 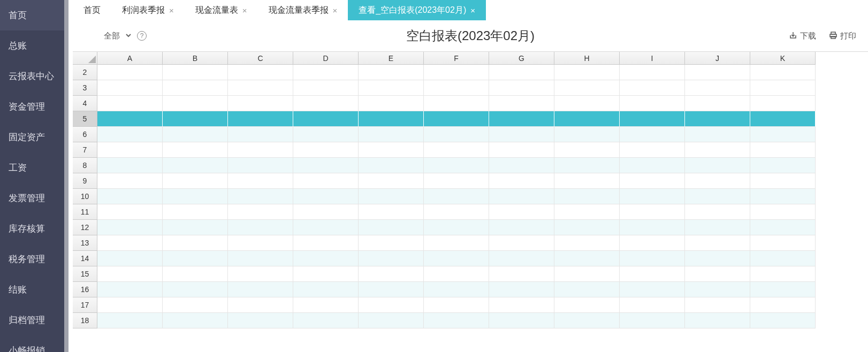 I want to click on sidebar-item-9: 结账, so click(x=34, y=290).